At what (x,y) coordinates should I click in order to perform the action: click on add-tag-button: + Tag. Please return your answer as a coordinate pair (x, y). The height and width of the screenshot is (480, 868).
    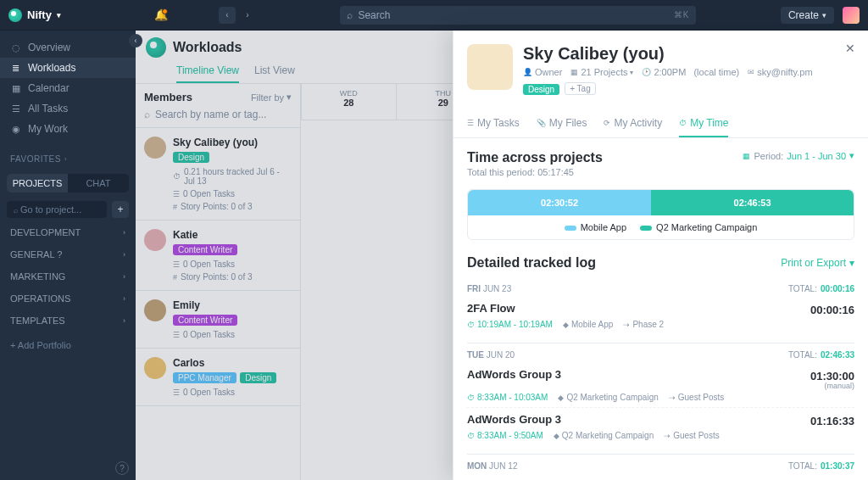
    Looking at the image, I should click on (580, 88).